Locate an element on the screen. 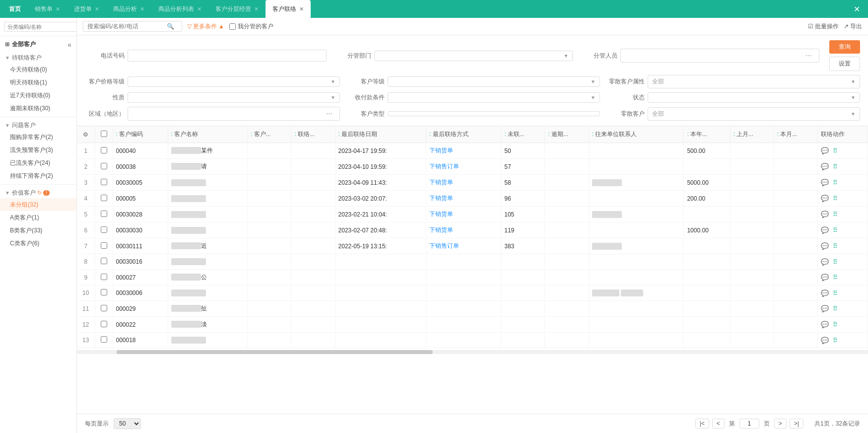 This screenshot has height=433, width=868. sidebar-item-churn-warning: 流失预警客户(3) is located at coordinates (38, 150).